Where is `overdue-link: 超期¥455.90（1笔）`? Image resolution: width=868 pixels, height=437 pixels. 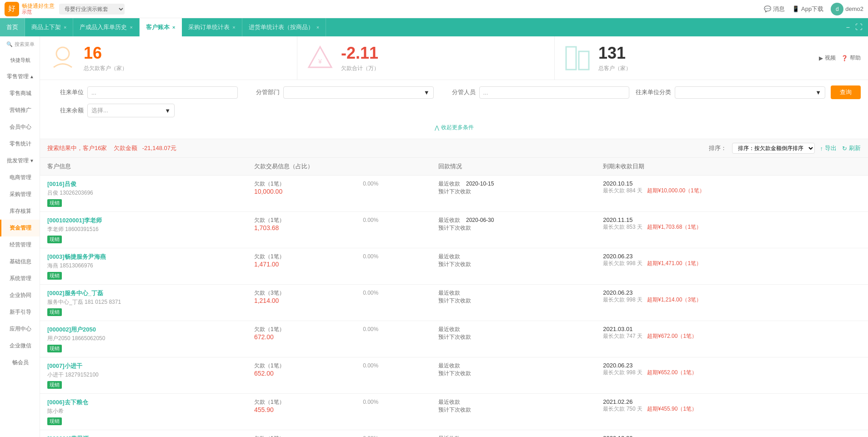 overdue-link: 超期¥455.90（1笔） is located at coordinates (672, 409).